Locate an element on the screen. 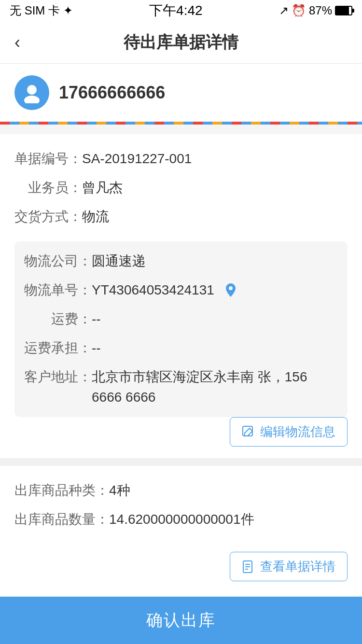  freight-bearer-label: 运费承担： is located at coordinates (58, 348).